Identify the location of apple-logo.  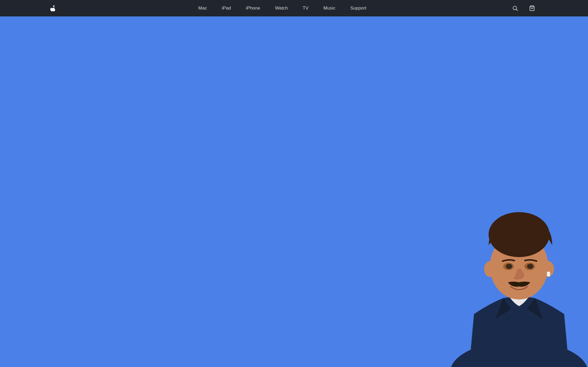
(53, 8).